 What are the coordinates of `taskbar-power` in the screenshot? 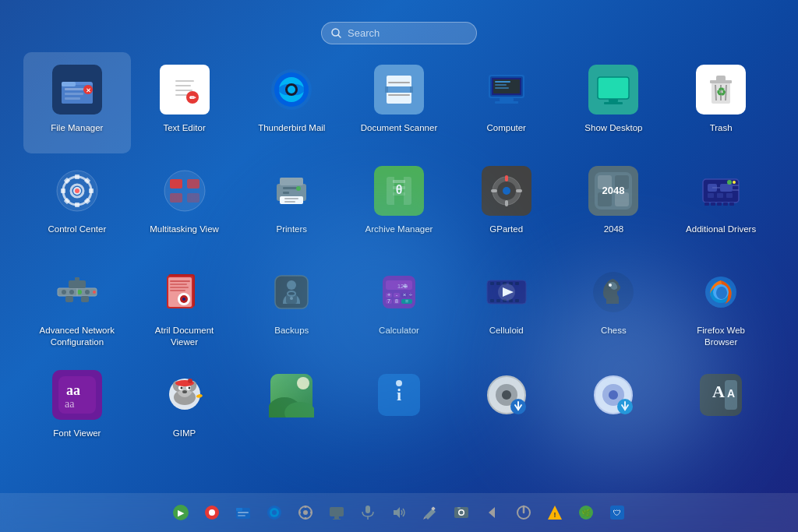 It's located at (524, 513).